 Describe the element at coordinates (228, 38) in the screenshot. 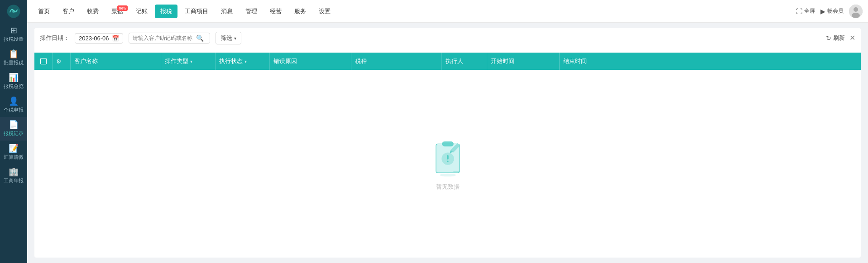

I see `filter-button: 筛选 ▾` at that location.